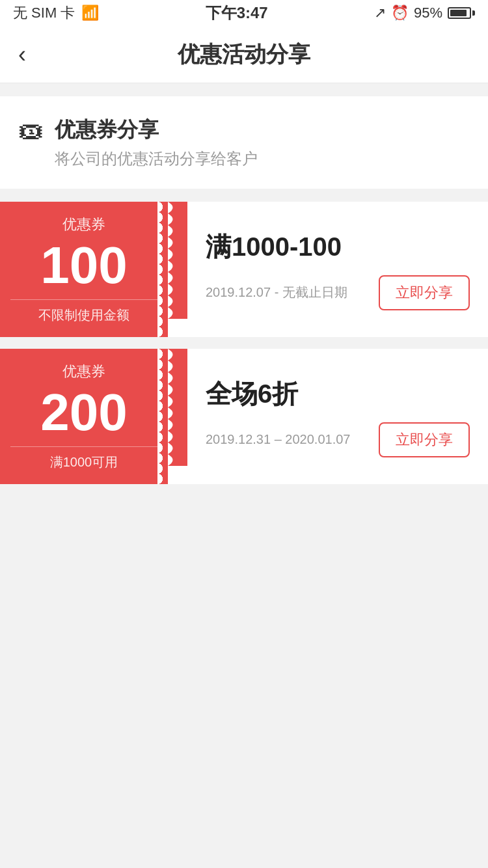 The image size is (488, 868). Describe the element at coordinates (338, 416) in the screenshot. I see `coupon-right-2: 全场6折 2019.12.31 – 2020.01.07 立即分享` at that location.